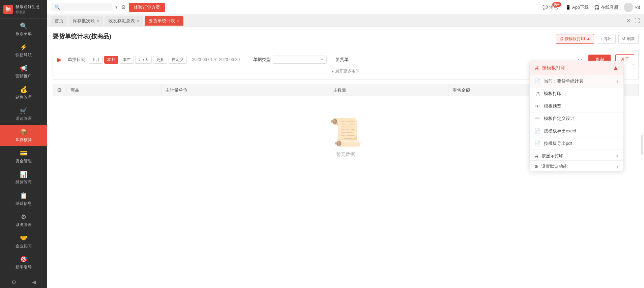 This screenshot has width=644, height=288. Describe the element at coordinates (577, 106) in the screenshot. I see `print-dropdown-template-preview: 👁 模板预览` at that location.